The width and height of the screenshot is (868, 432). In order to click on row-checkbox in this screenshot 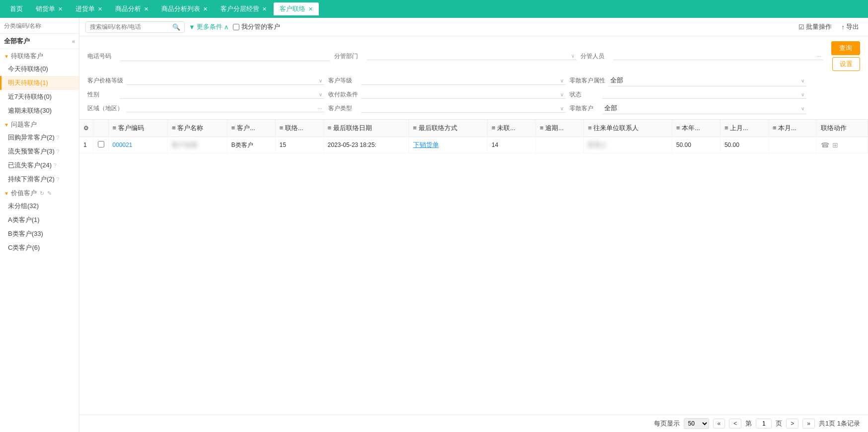, I will do `click(101, 145)`.